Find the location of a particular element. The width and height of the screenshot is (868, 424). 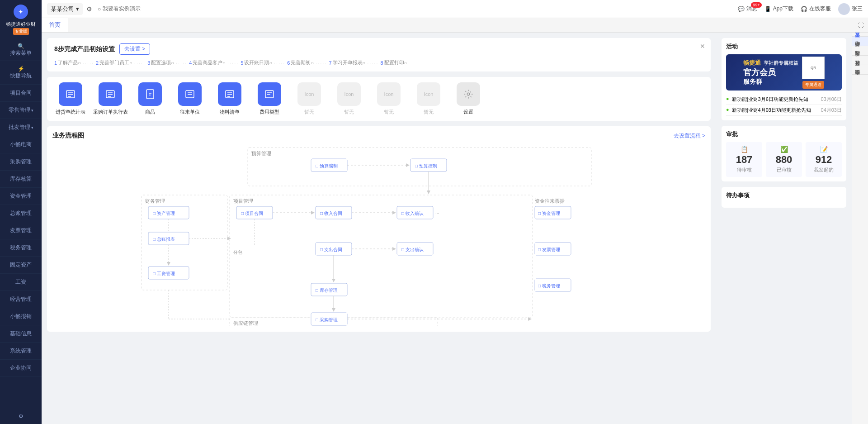

quick-item-3: 往来单位 is located at coordinates (190, 99).